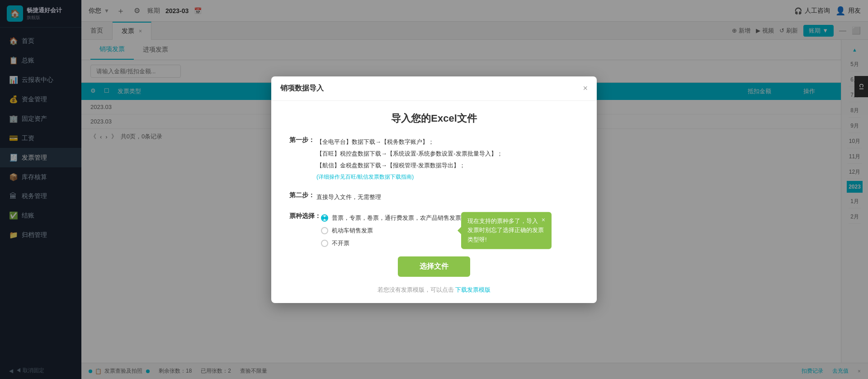  Describe the element at coordinates (434, 118) in the screenshot. I see `import-title: 导入您的Excel文件` at that location.